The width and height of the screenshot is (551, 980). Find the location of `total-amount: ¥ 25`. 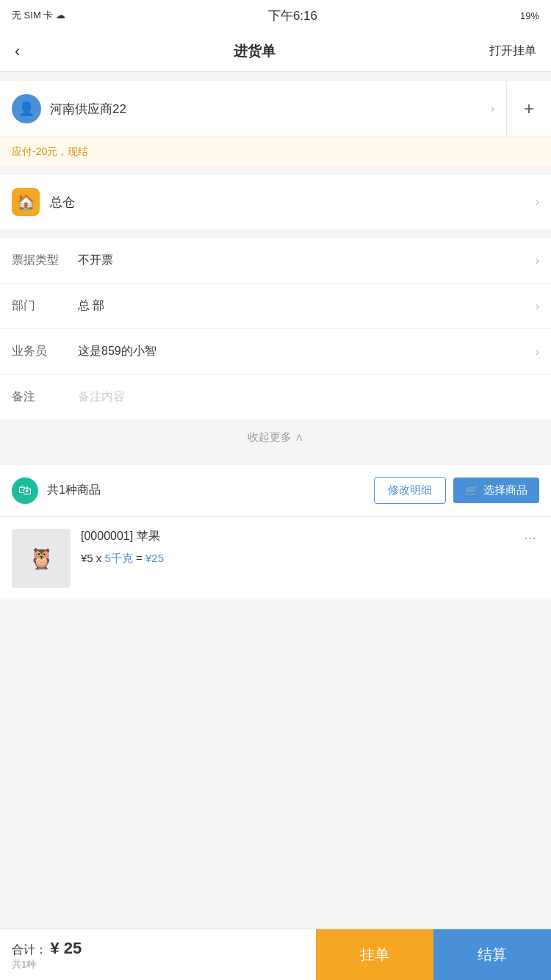

total-amount: ¥ 25 is located at coordinates (66, 948).